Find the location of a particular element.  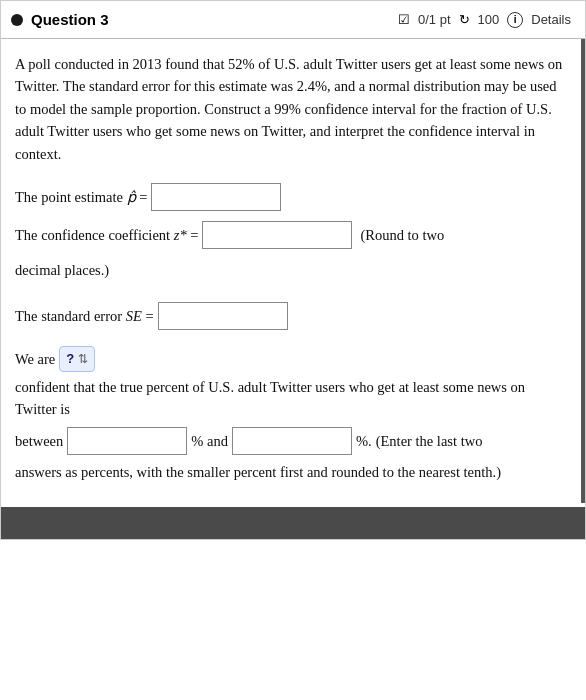

bottom-bar is located at coordinates (293, 523).